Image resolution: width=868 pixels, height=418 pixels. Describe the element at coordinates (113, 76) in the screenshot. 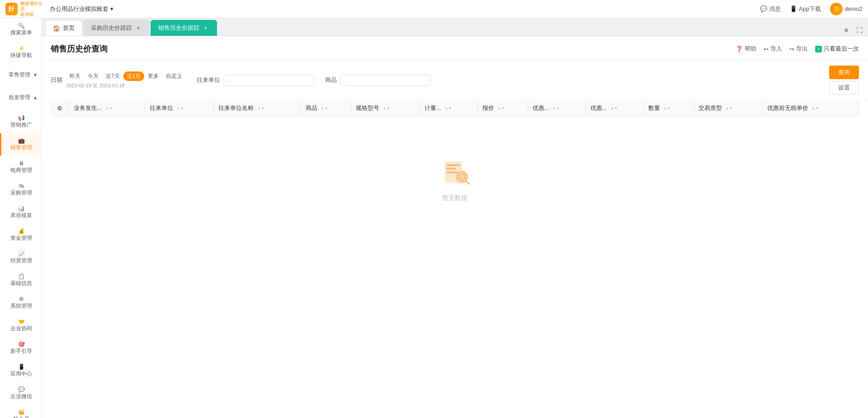

I see `date-7days: 近7天` at that location.